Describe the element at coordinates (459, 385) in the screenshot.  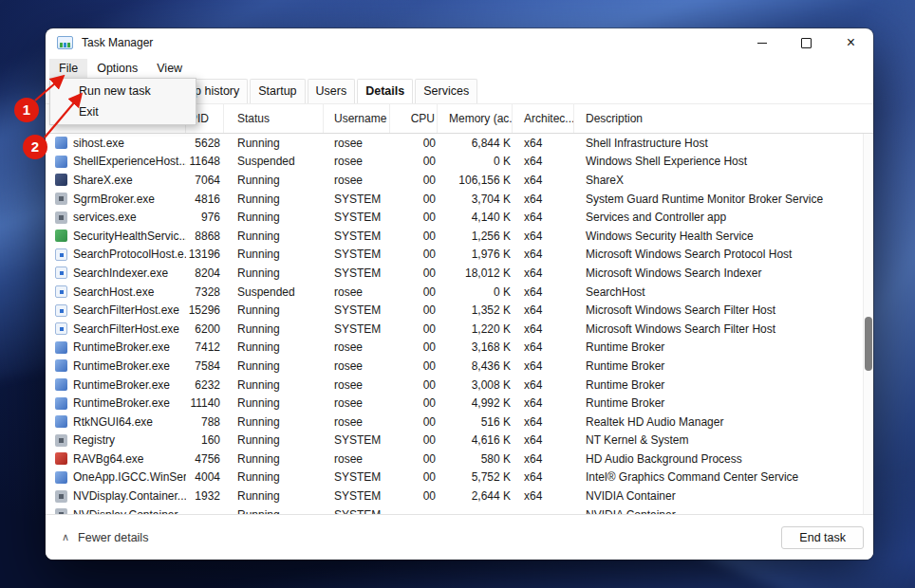
I see `table-row: RuntimeBroker.exe6232Runningrosee003,008…` at that location.